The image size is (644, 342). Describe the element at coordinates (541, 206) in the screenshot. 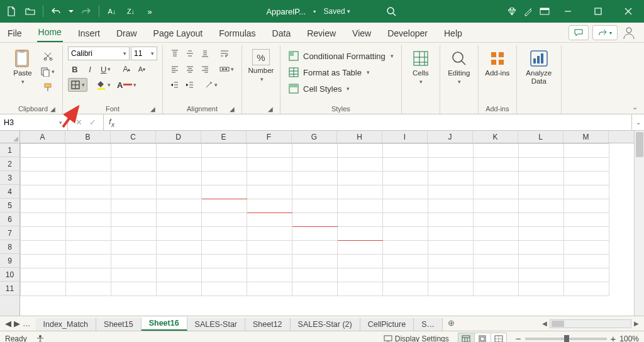

I see `cell-L5` at that location.